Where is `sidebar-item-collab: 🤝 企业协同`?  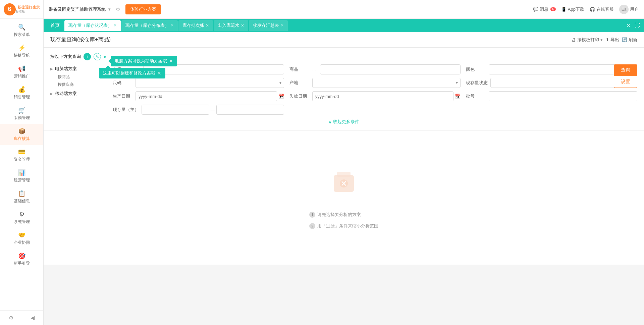 sidebar-item-collab: 🤝 企业协同 is located at coordinates (21, 238).